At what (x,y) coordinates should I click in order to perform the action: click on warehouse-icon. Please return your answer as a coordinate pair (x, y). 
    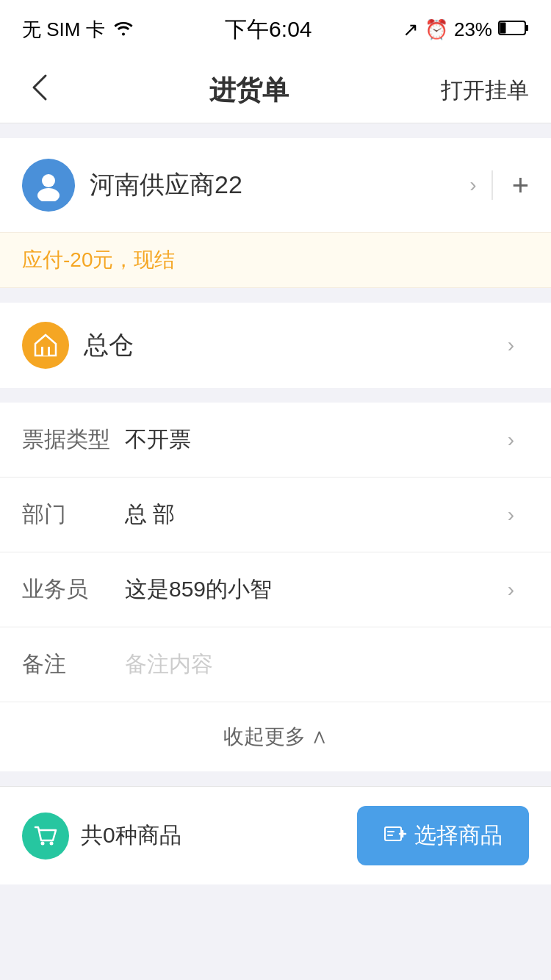
    Looking at the image, I should click on (46, 345).